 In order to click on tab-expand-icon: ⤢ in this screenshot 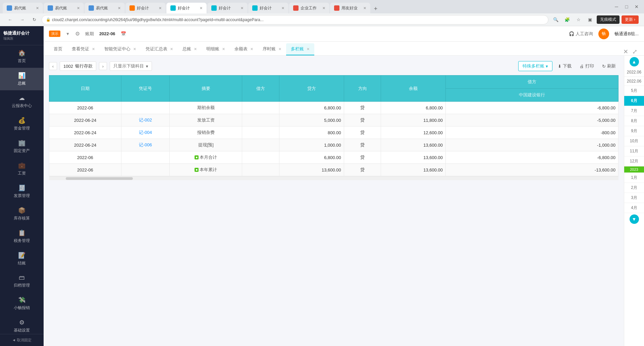, I will do `click(635, 52)`.